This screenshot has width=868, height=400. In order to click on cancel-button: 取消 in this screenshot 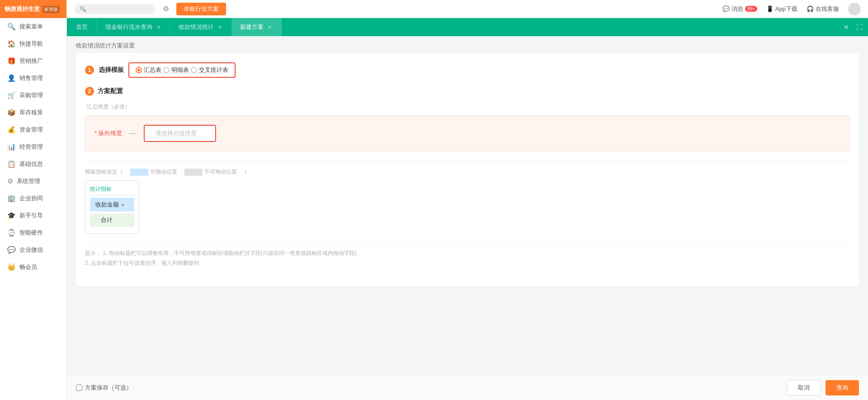, I will do `click(804, 388)`.